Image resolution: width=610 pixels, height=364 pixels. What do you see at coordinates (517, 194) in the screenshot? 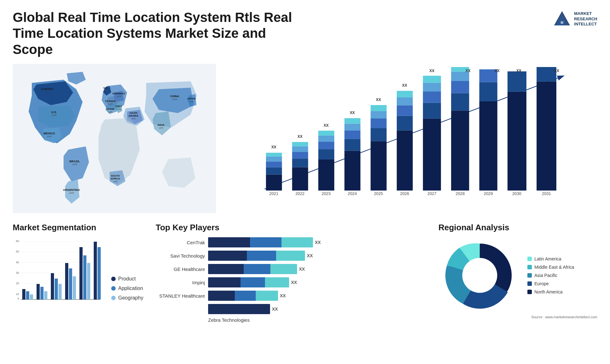
I see `svg-text: 2030` at bounding box center [517, 194].